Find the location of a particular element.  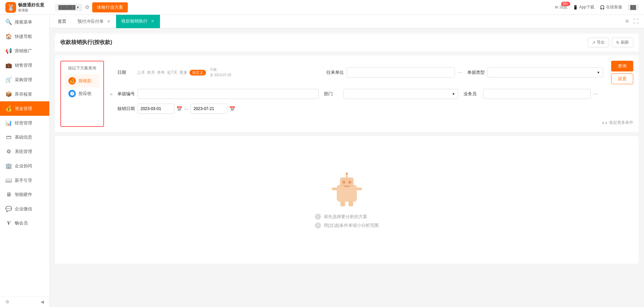

account-selector: ██████ ▾ is located at coordinates (68, 7).